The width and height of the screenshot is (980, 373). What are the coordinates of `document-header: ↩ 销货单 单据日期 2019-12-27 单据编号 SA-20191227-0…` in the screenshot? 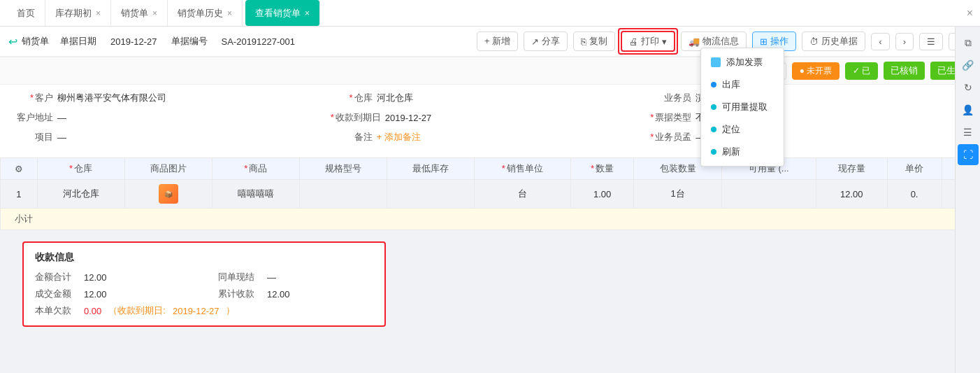 It's located at (490, 42).